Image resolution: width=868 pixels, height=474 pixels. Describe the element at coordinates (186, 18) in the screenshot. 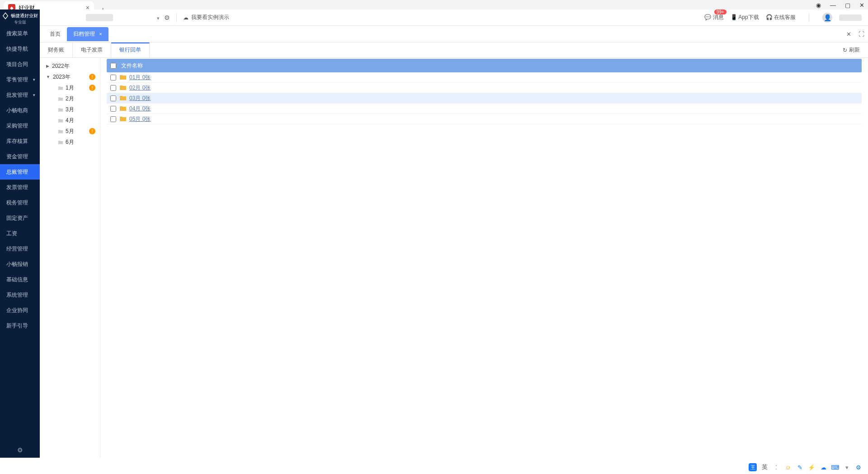

I see `cloud-icon: ☁` at that location.